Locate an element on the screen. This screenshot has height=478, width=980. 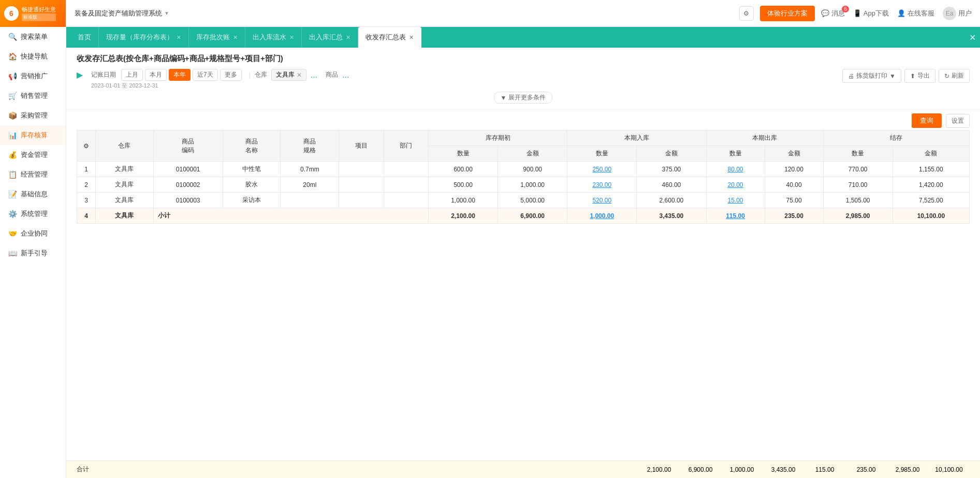
cell-out-qty: 15.00 is located at coordinates (735, 200).